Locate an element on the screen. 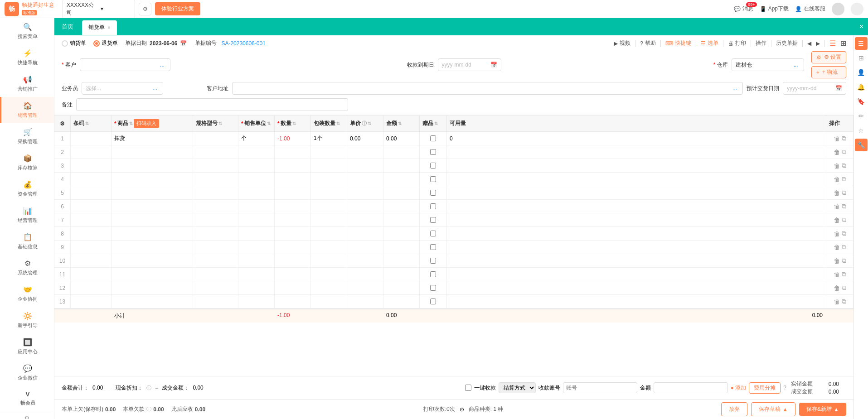  video-button: ▶ 视频 is located at coordinates (622, 43).